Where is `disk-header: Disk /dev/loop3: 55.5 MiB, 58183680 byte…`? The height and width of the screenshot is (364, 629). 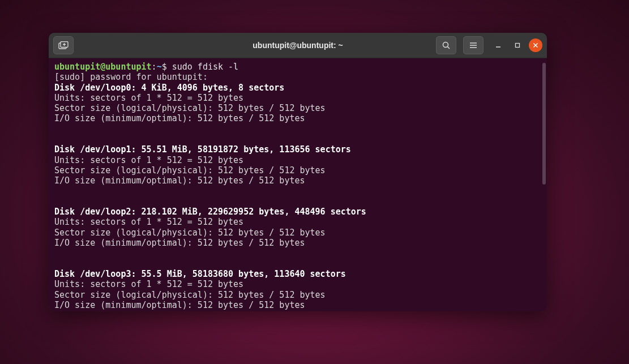
disk-header: Disk /dev/loop3: 55.5 MiB, 58183680 byte… is located at coordinates (200, 274).